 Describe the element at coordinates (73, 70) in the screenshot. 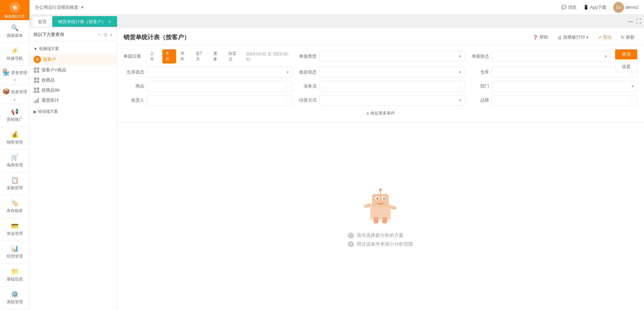

I see `scheme-item-customer-goods: 按客户+商品` at that location.